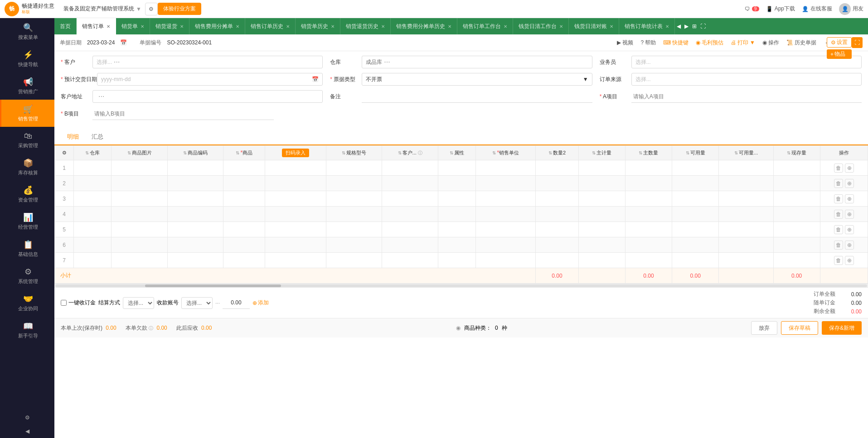 The height and width of the screenshot is (438, 868). What do you see at coordinates (27, 86) in the screenshot?
I see `sidebar-item-marketing: 📢 营销推广` at bounding box center [27, 86].